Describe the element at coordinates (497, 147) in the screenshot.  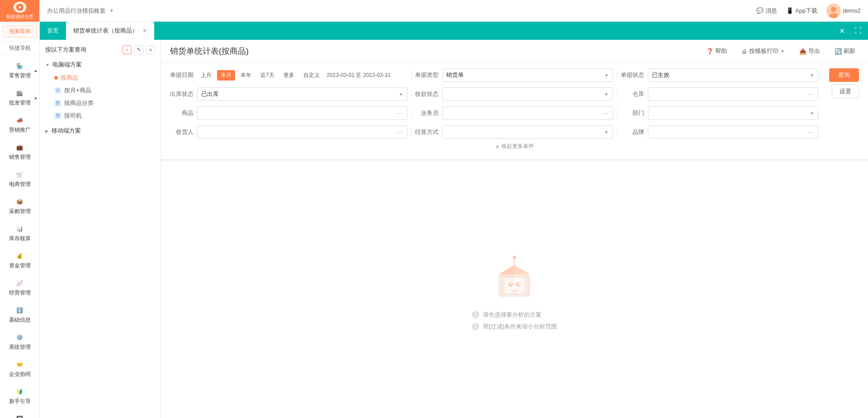
I see `collapse-up-icon: ∧` at that location.